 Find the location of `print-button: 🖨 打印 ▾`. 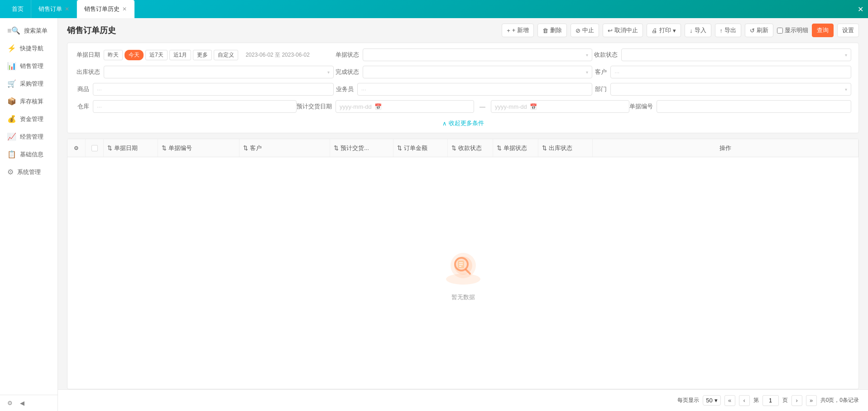

print-button: 🖨 打印 ▾ is located at coordinates (664, 30).